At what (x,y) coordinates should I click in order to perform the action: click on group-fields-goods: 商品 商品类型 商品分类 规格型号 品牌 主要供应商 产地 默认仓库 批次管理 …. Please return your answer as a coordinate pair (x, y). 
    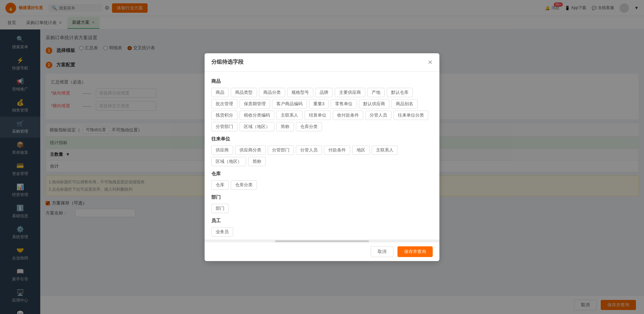
    Looking at the image, I should click on (322, 110).